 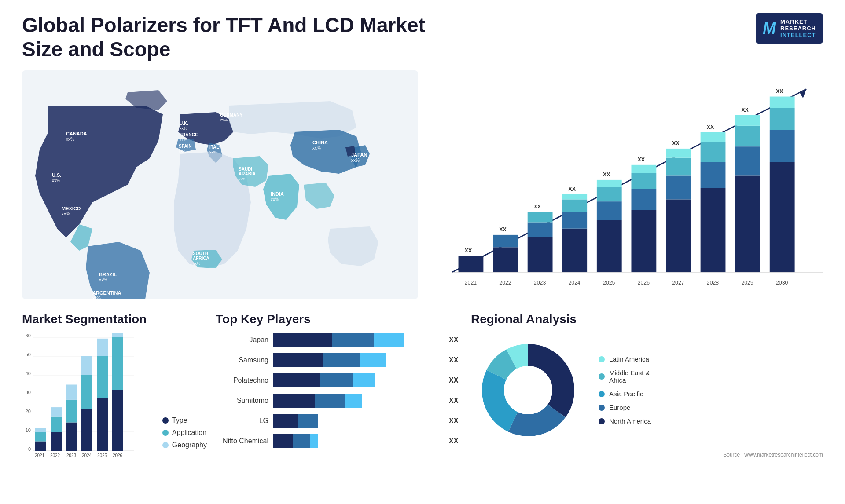 I want to click on svg-text: 2021, so click(x=40, y=456).